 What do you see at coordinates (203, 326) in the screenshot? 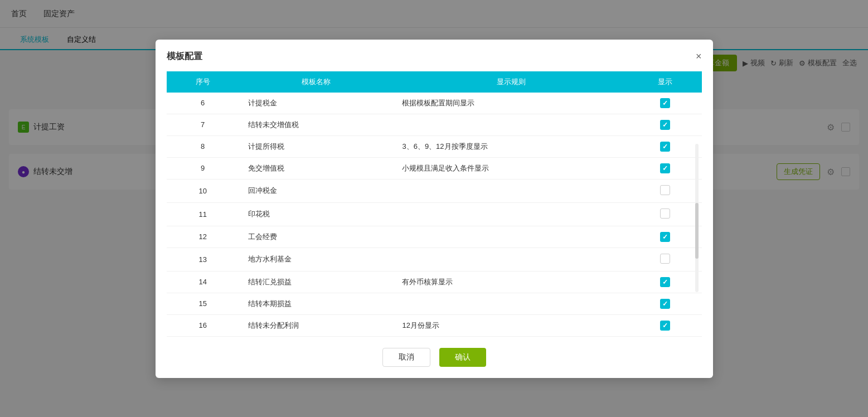
I see `cell-id: 16` at bounding box center [203, 326].